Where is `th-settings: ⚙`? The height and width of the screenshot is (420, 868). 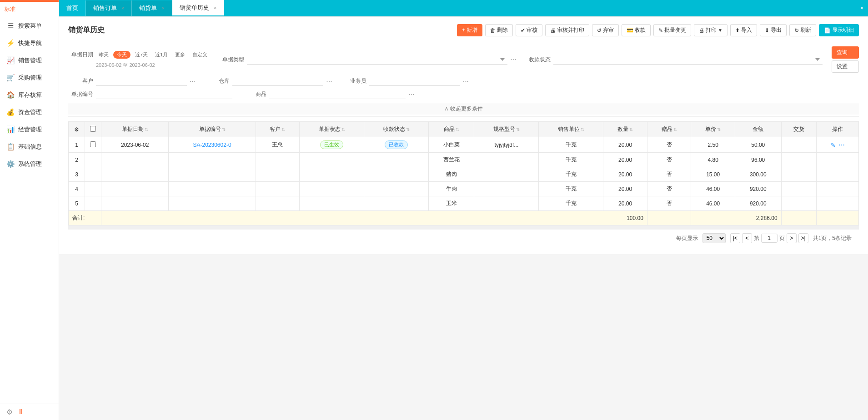 th-settings: ⚙ is located at coordinates (77, 130).